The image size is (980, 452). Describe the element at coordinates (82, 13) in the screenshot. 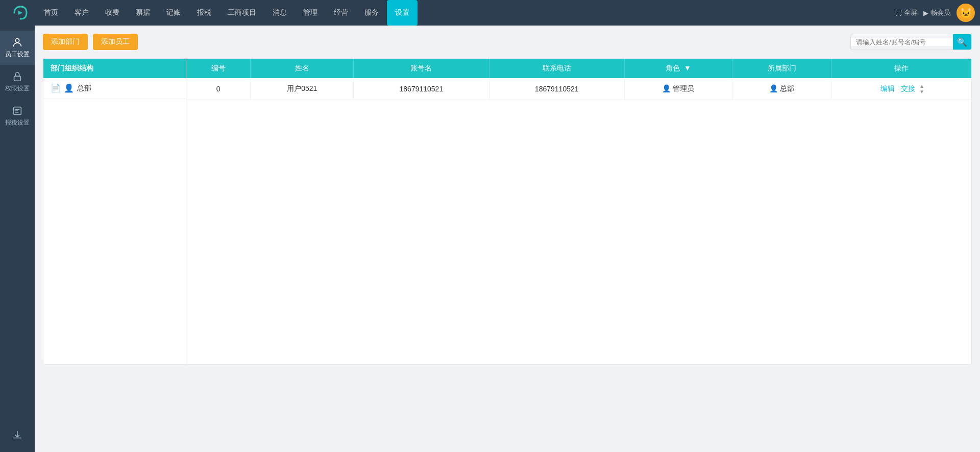

I see `nav-customer: 客户` at that location.